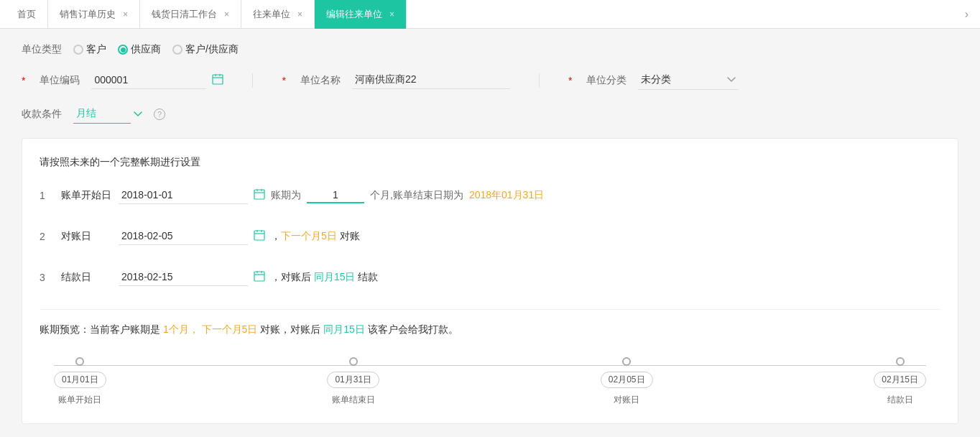  I want to click on tab-cash-work-close: ×, so click(227, 14).